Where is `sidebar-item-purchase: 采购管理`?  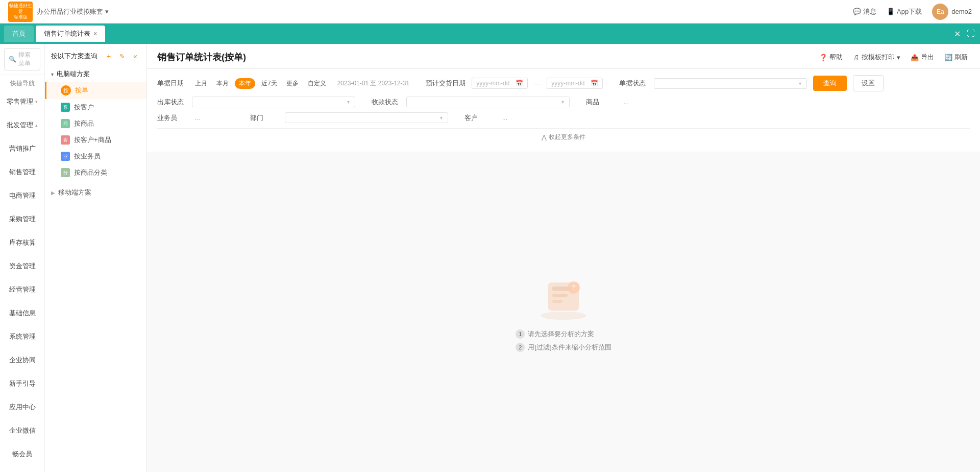 sidebar-item-purchase: 采购管理 is located at coordinates (22, 219).